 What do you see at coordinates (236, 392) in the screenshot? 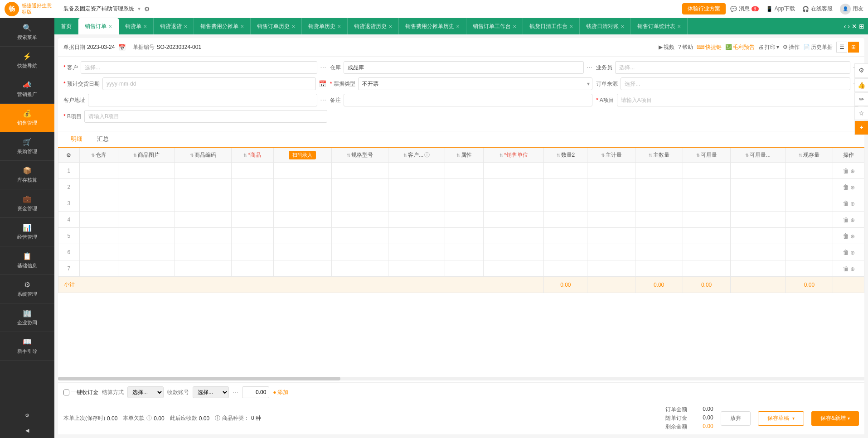
I see `account-more-btn: ···` at bounding box center [236, 392].